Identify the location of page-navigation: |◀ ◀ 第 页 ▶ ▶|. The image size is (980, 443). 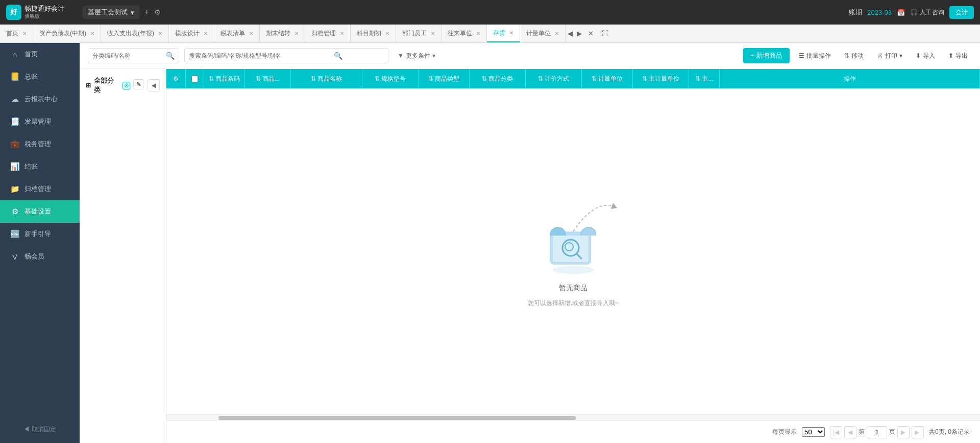
(877, 432).